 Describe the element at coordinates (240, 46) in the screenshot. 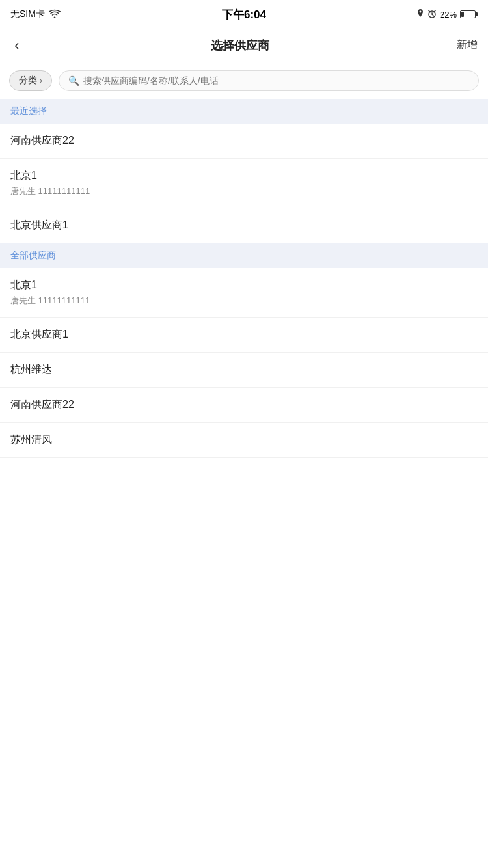

I see `page-title: 选择供应商` at that location.